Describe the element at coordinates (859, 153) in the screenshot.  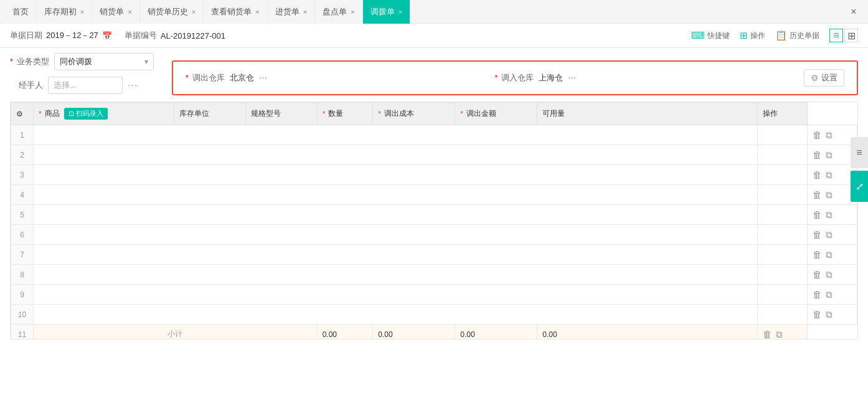
I see `sidebar-list-button: ≡` at that location.